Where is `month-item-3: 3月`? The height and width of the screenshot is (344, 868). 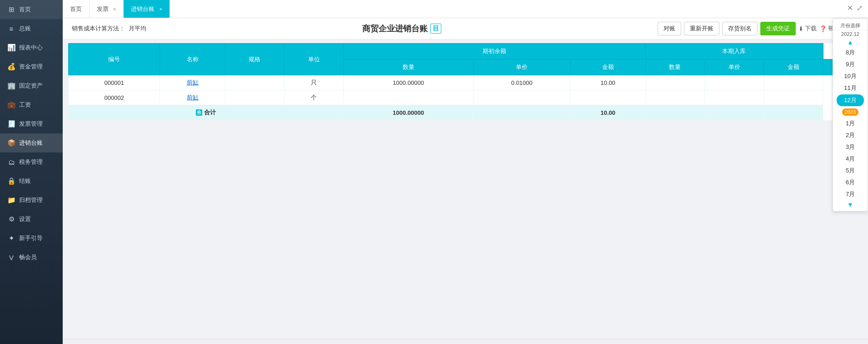 month-item-3: 3月 is located at coordinates (850, 147).